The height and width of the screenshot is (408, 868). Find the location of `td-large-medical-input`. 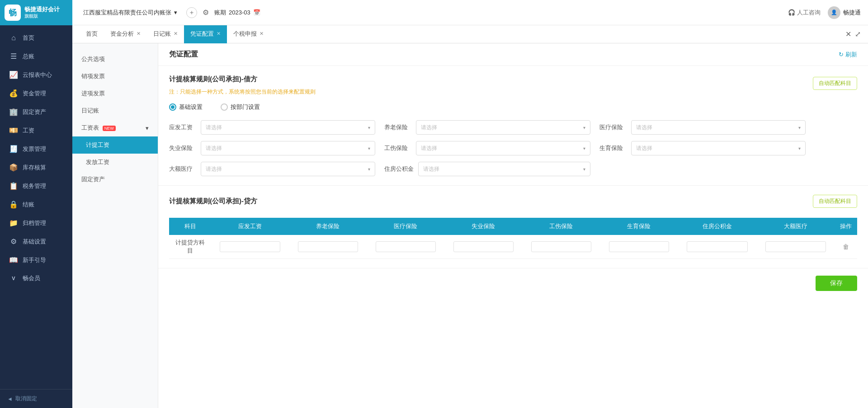

td-large-medical-input is located at coordinates (796, 247).